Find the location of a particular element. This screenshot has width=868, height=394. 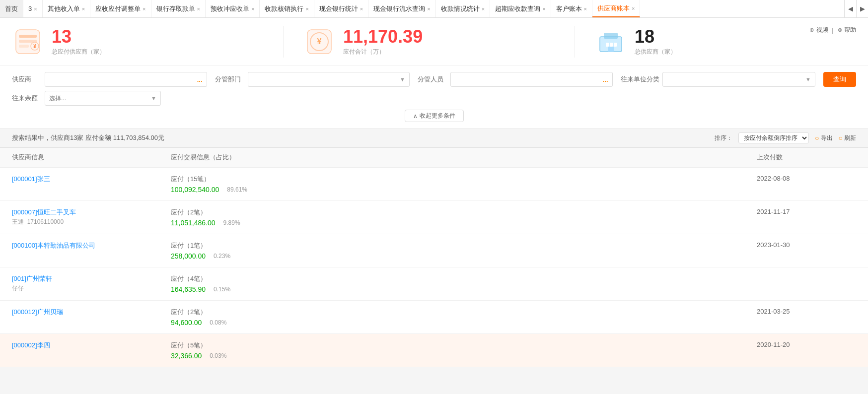

nav-supplier-ledger-close: × is located at coordinates (633, 8).